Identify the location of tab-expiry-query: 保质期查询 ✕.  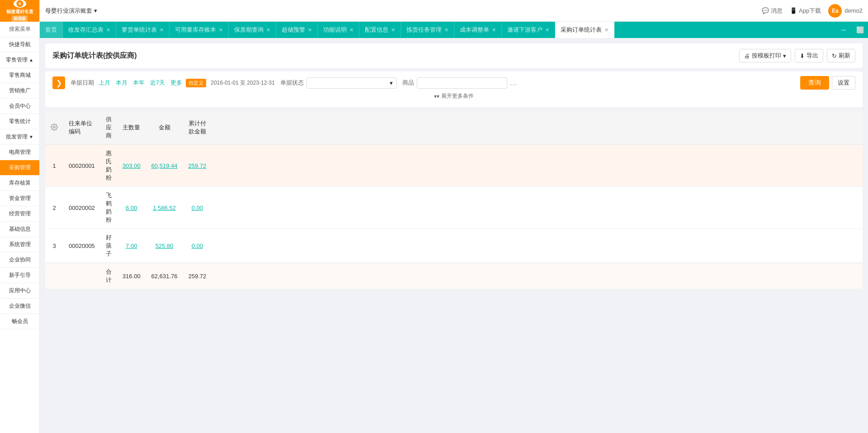
(252, 30).